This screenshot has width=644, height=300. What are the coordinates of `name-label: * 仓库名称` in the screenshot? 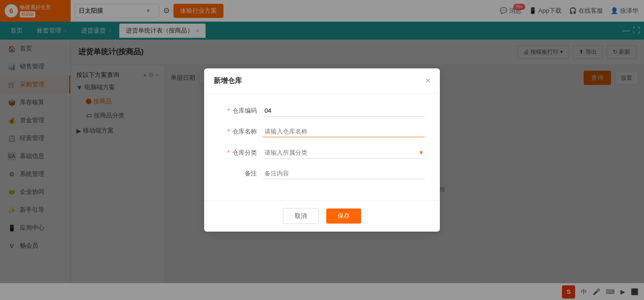 It's located at (238, 132).